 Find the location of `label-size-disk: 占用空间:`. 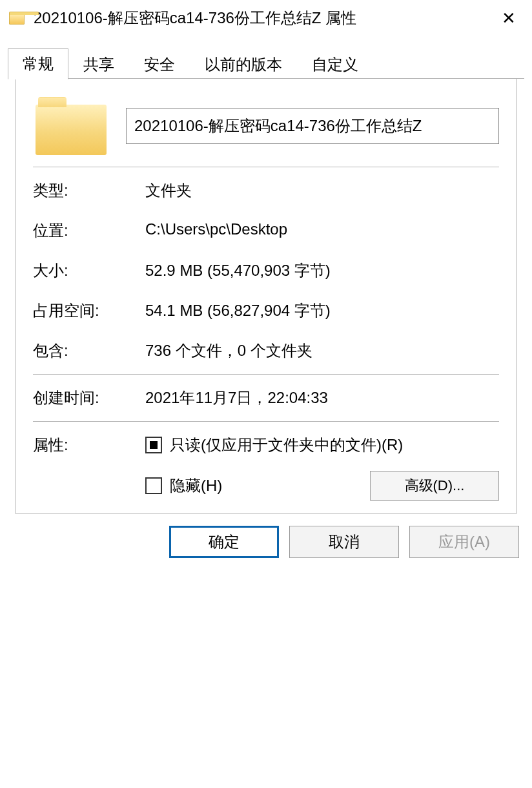

label-size-disk: 占用空间: is located at coordinates (88, 311).